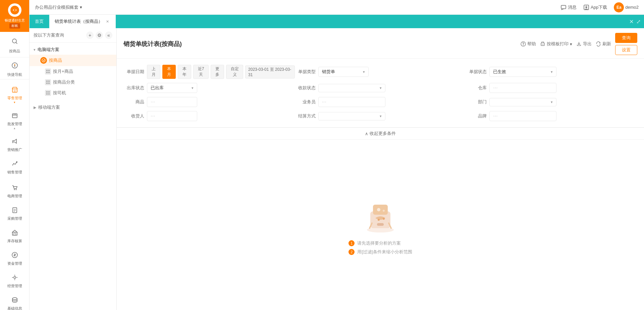 The height and width of the screenshot is (310, 644). What do you see at coordinates (15, 166) in the screenshot?
I see `sidebar-item-sales: 销售管理` at bounding box center [15, 166].